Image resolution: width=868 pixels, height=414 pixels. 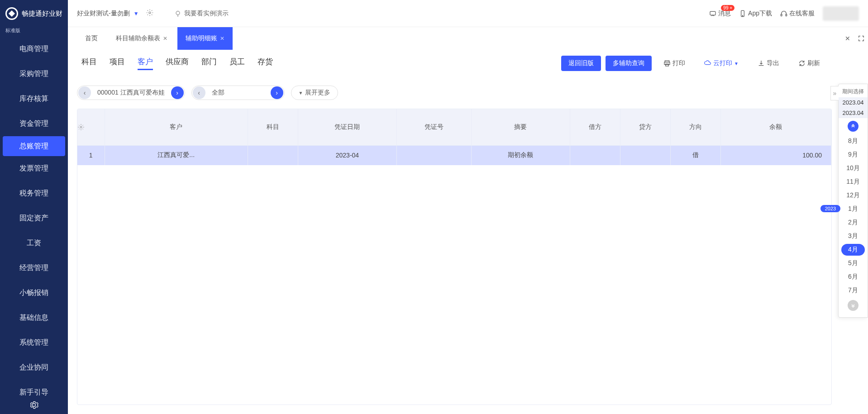 I want to click on filter-tab: 供应商, so click(x=177, y=63).